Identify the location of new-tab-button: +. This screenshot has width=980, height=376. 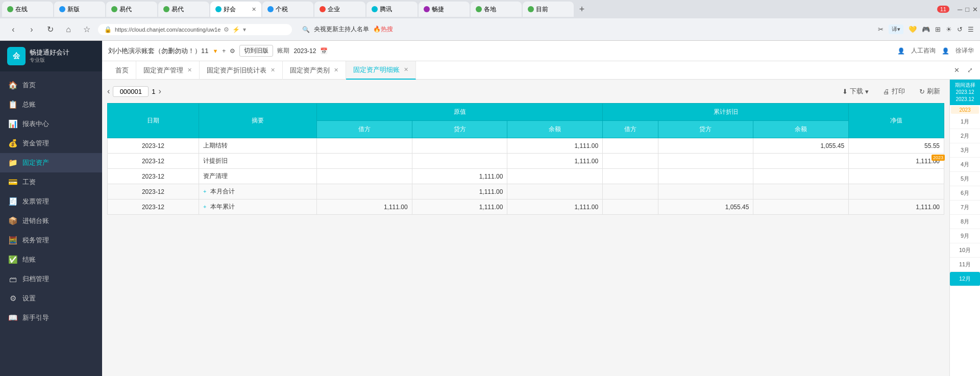
(582, 9).